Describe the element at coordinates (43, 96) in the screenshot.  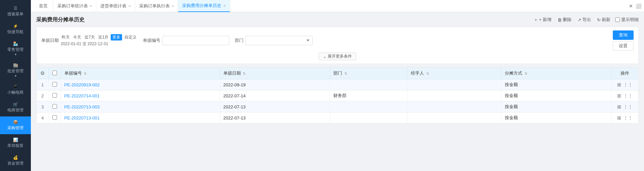
I see `cell-num: 2` at that location.